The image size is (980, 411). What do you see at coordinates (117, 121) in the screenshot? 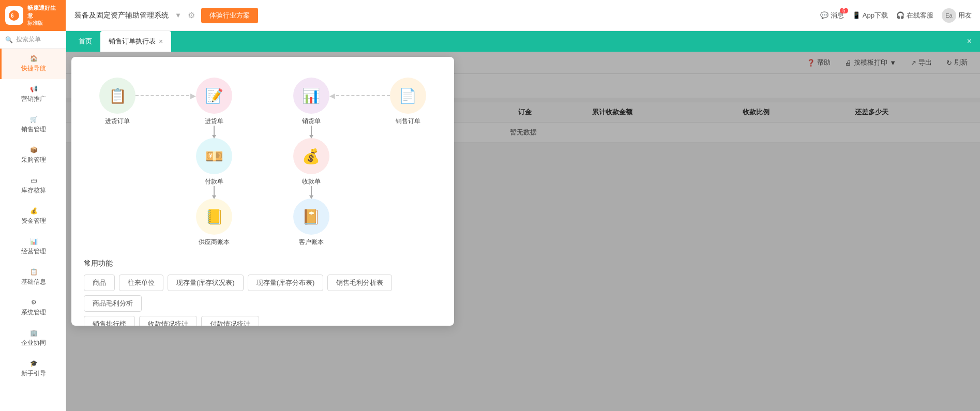
I see `purchase-order-label: 进货订单` at bounding box center [117, 121].